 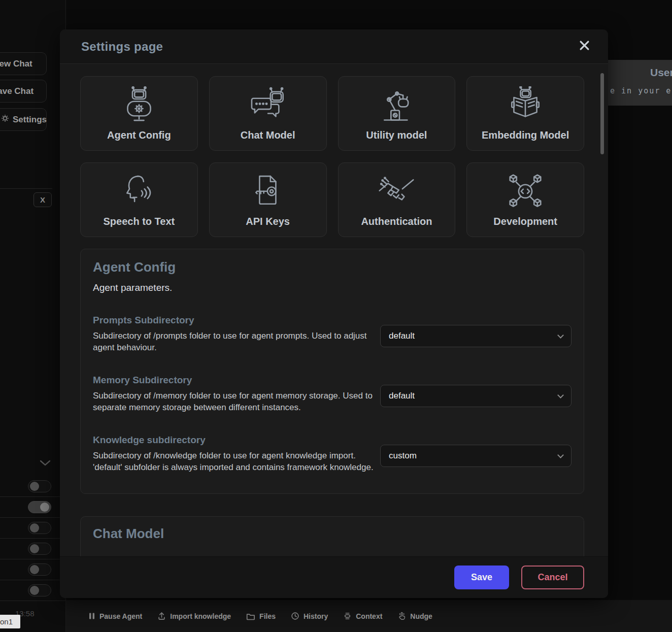 I want to click on toolbar-label: Import knowledge, so click(x=200, y=616).